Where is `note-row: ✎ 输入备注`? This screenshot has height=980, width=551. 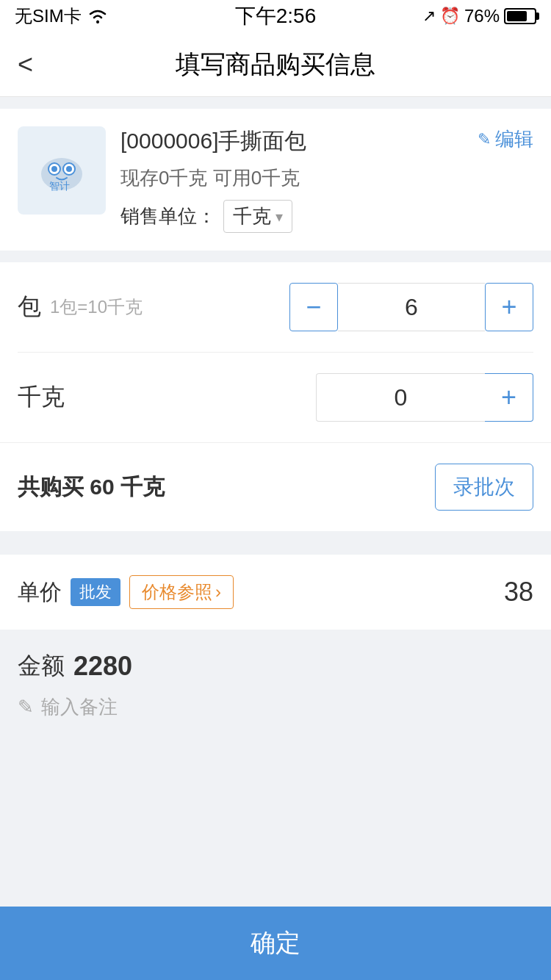
note-row: ✎ 输入备注 is located at coordinates (276, 707).